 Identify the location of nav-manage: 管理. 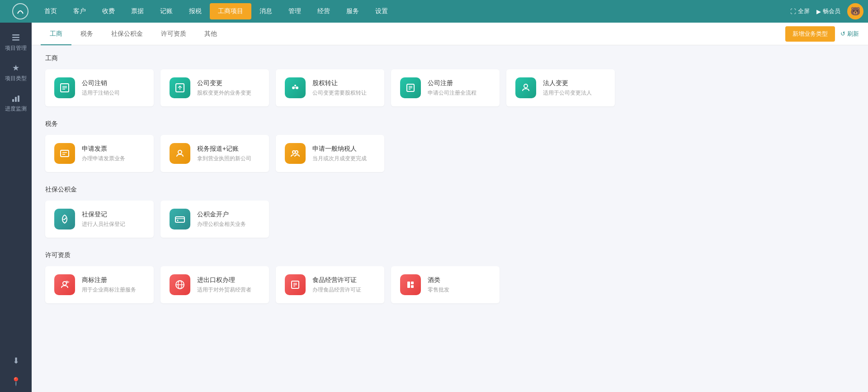
(295, 11).